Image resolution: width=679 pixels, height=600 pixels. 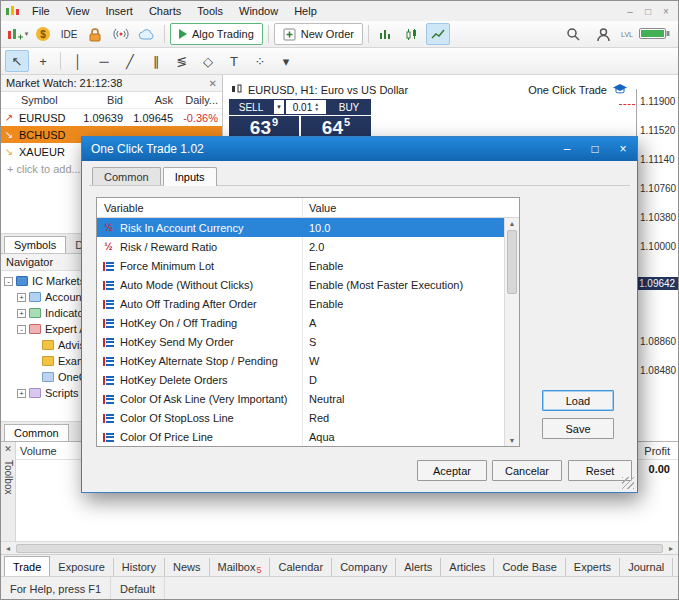 I want to click on status-profile: Default, so click(x=138, y=588).